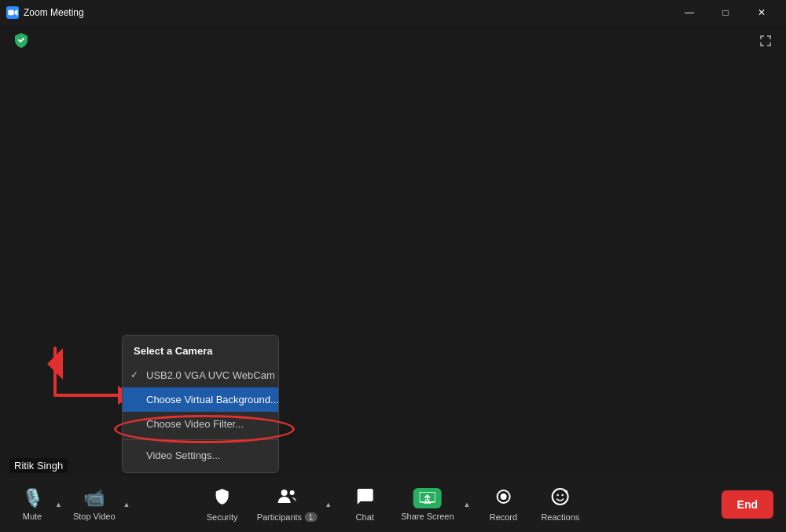 The height and width of the screenshot is (532, 786). Describe the element at coordinates (560, 498) in the screenshot. I see `reactions-icon` at that location.